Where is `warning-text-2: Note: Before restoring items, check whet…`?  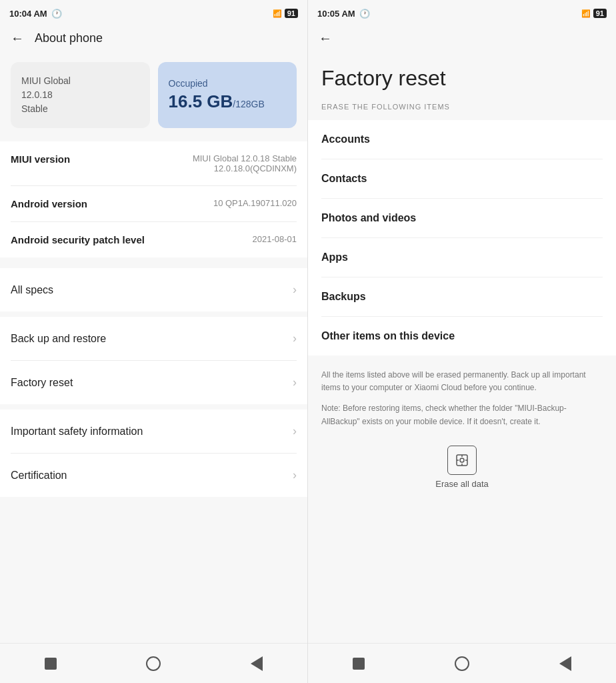 warning-text-2: Note: Before restoring items, check whet… is located at coordinates (462, 415).